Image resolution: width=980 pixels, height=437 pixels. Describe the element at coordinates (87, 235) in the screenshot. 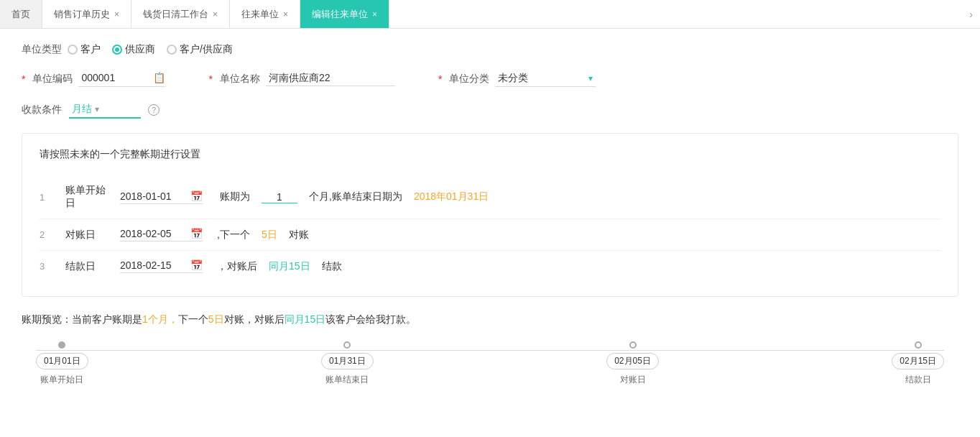

I see `period-label-2: 对账日` at that location.